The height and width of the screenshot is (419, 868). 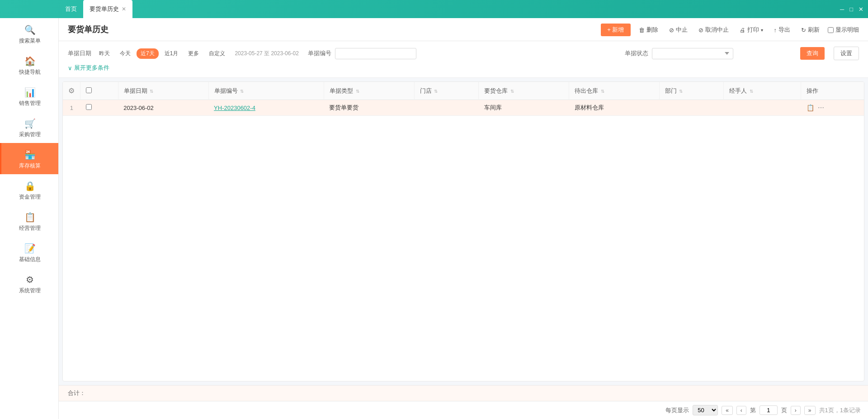 What do you see at coordinates (762, 91) in the screenshot?
I see `col-handler: 经手人 ⇅` at bounding box center [762, 91].